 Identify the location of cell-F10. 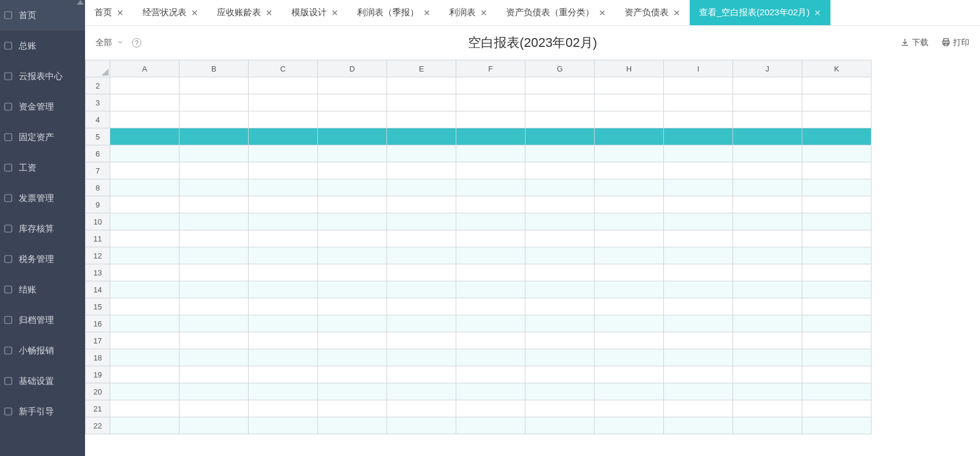
(491, 222).